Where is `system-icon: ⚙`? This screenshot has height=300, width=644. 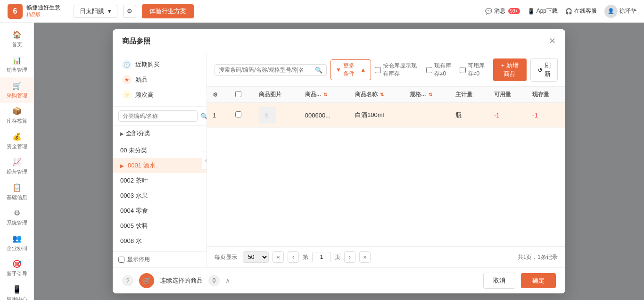
system-icon: ⚙ is located at coordinates (17, 213).